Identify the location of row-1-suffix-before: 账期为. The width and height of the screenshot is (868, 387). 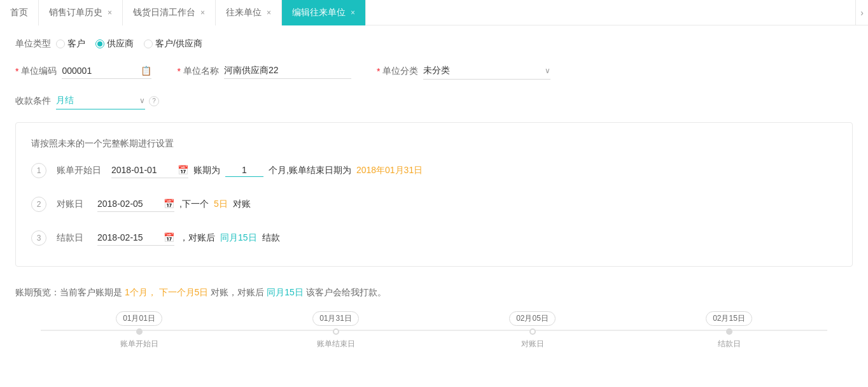
(207, 171).